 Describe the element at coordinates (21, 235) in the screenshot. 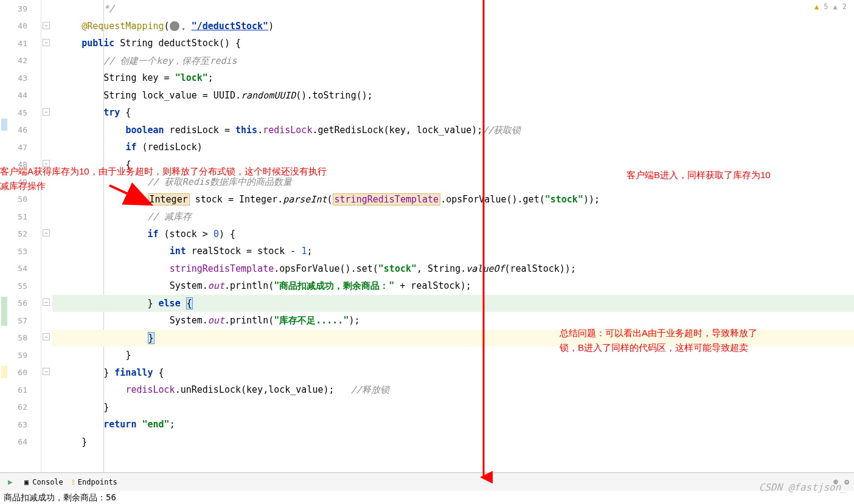

I see `line-number: 52` at that location.